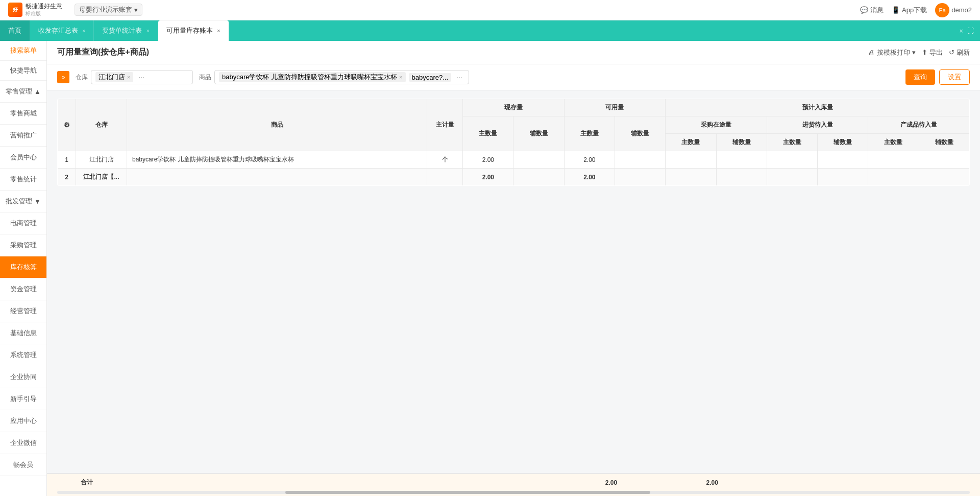 The image size is (980, 496). What do you see at coordinates (513, 482) in the screenshot?
I see `footer-table: 合计 2.00 2.00` at bounding box center [513, 482].